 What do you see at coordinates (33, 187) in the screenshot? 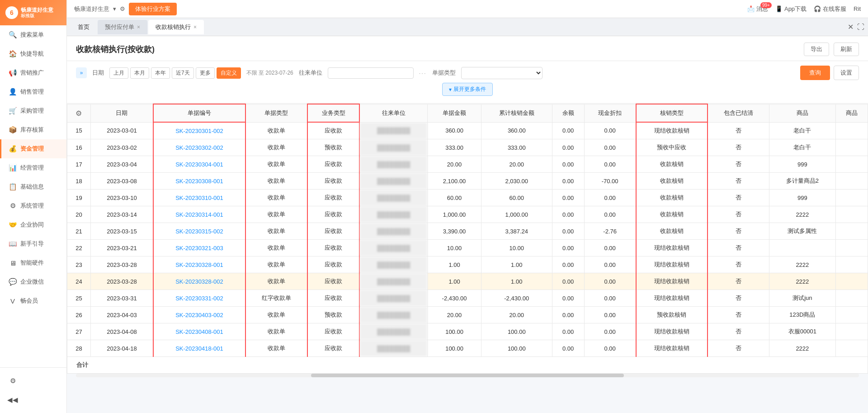
I see `sidebar-item-basic: 📋 基础信息` at bounding box center [33, 187].